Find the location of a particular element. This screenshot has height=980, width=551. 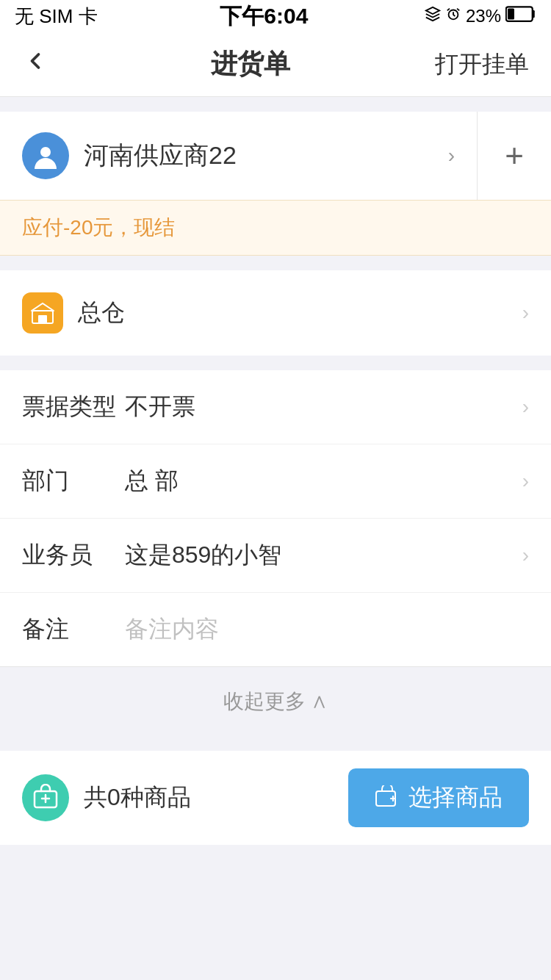

battery-icon is located at coordinates (521, 16).